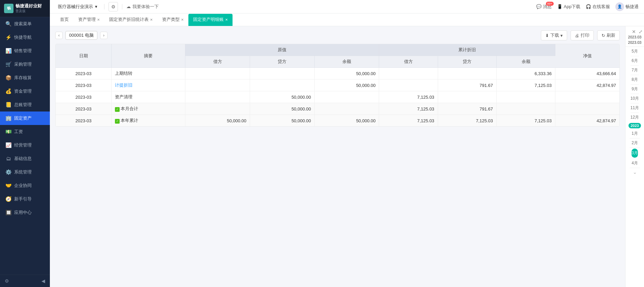 This screenshot has width=644, height=287. What do you see at coordinates (588, 7) in the screenshot?
I see `headset-icon: 🎧` at bounding box center [588, 7].